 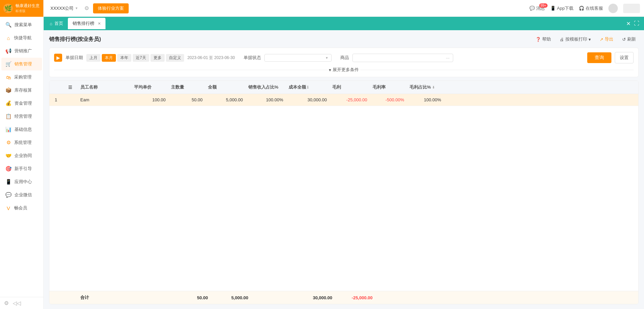 What do you see at coordinates (562, 8) in the screenshot?
I see `app-download-group: 📱 App下载` at bounding box center [562, 8].